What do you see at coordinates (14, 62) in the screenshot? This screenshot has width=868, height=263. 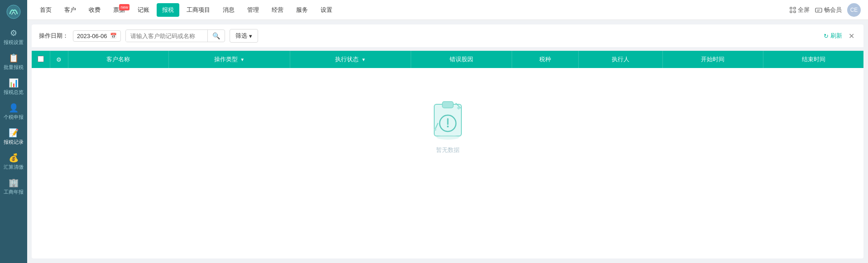 I see `sidebar-item-piliang-baoshui: 📋 批量报税` at bounding box center [14, 62].